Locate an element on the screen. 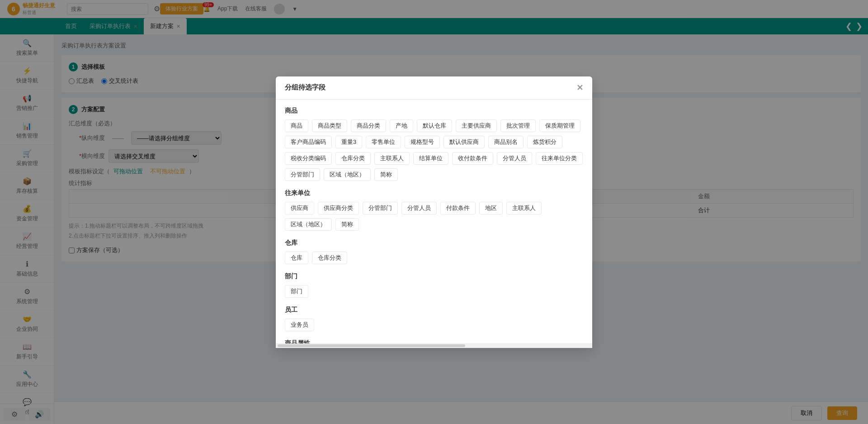  field-tag: 供应商 is located at coordinates (299, 208).